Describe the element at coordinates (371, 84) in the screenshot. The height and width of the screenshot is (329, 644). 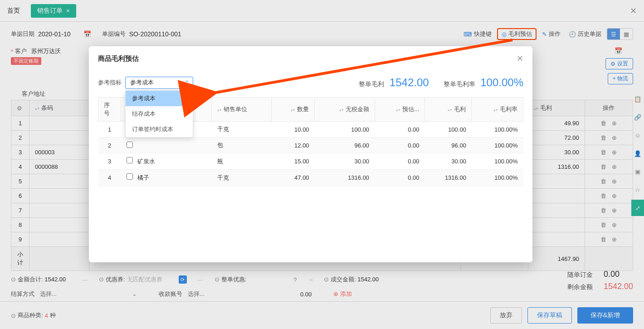
I see `total-profit-label: 整单毛利` at that location.